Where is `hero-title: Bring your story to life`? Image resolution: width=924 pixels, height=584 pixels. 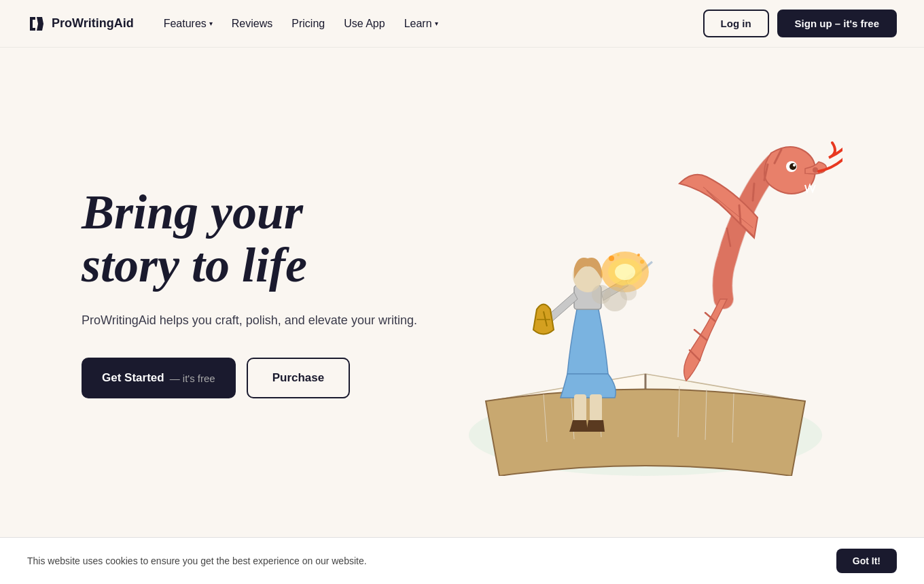
hero-title: Bring your story to life is located at coordinates (249, 239).